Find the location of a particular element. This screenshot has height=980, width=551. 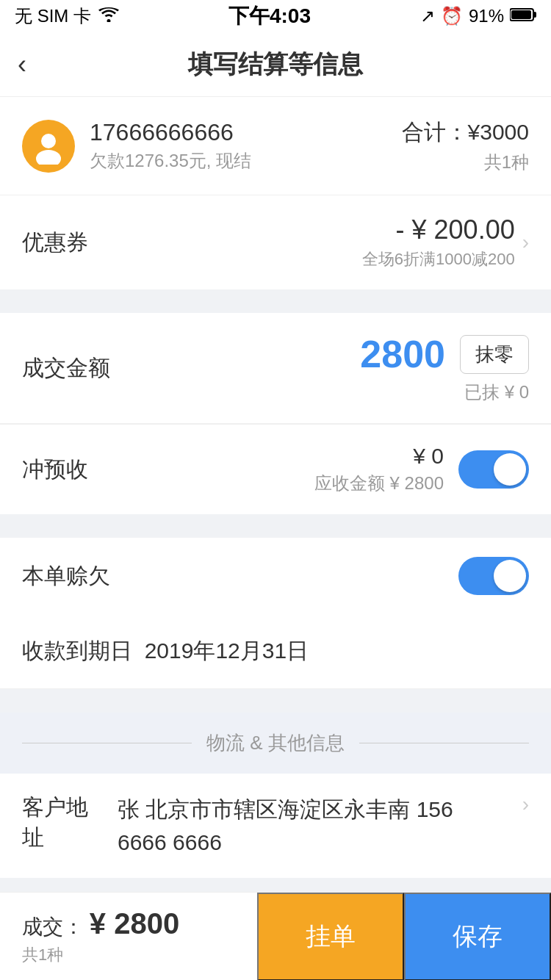

deal-amount-row: 成交金额 2800 抹零 已抹 ¥ 0 is located at coordinates (276, 369).